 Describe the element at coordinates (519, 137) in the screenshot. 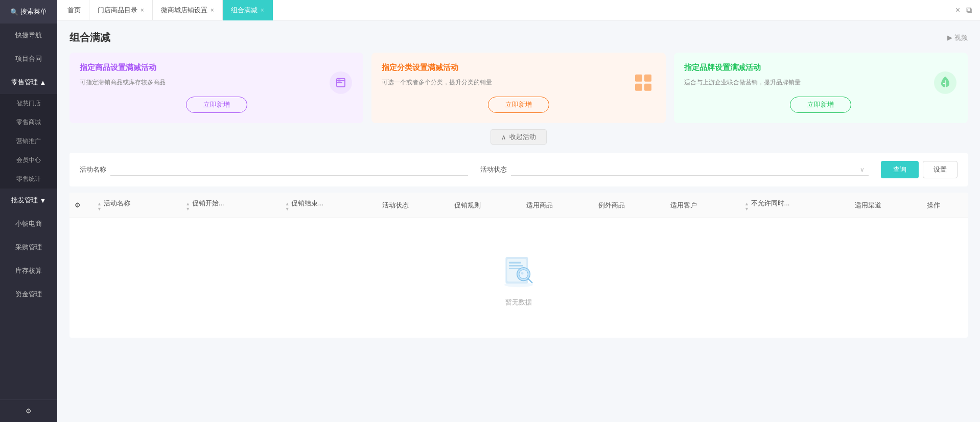

I see `collapse-activities-btn: ∧ 收起活动` at that location.